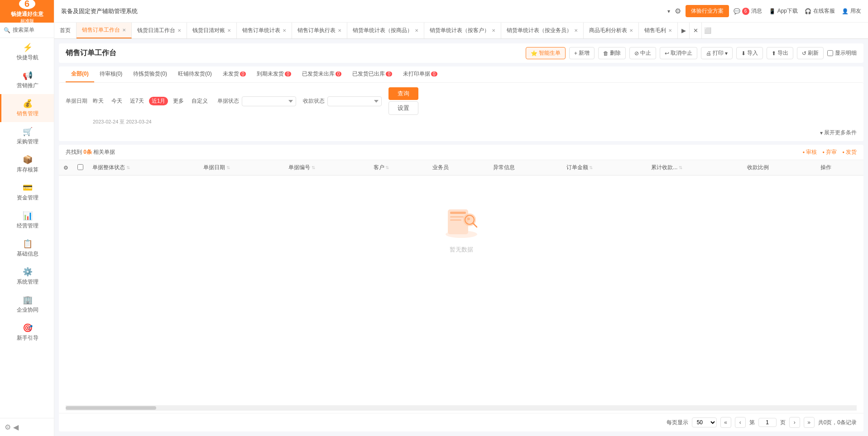 The height and width of the screenshot is (436, 868). What do you see at coordinates (235, 74) in the screenshot?
I see `subtab-not-shipped: 未发货0` at bounding box center [235, 74].